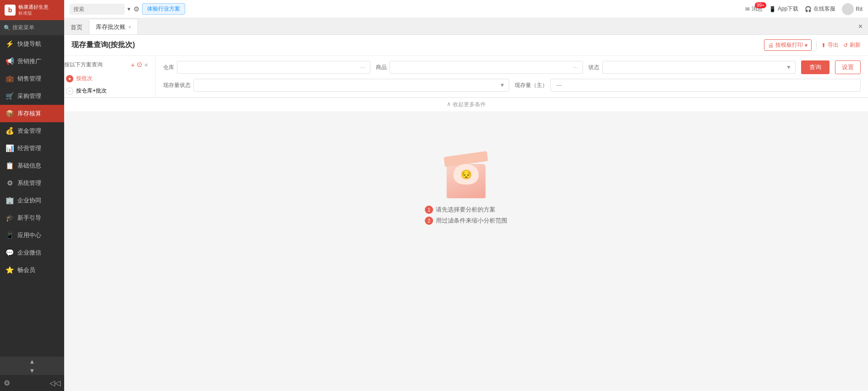 The image size is (868, 391). Describe the element at coordinates (55, 383) in the screenshot. I see `collapse-sidebar-icon: ◁◁` at that location.